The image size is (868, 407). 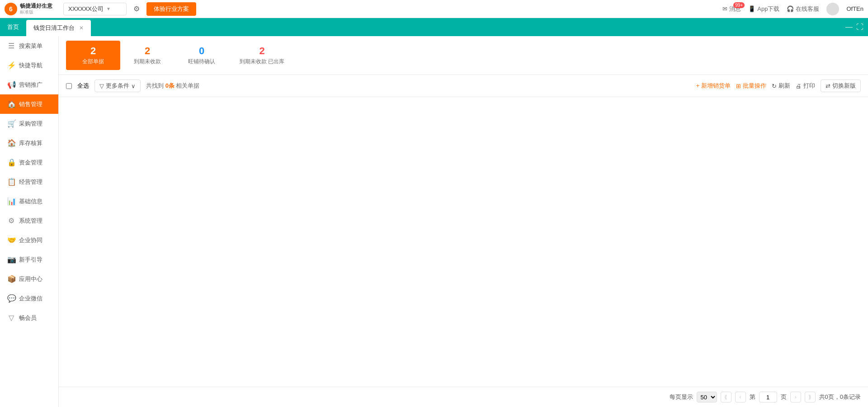 I want to click on sidebar-item-label: 经营管理, so click(x=31, y=182).